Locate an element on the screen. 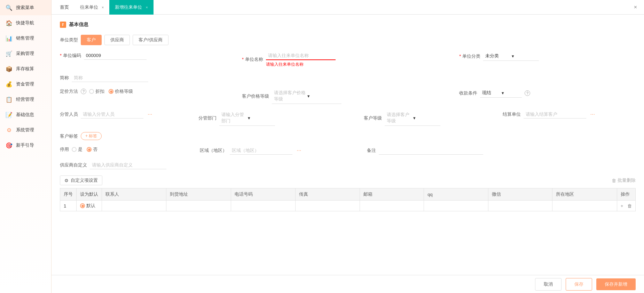  save-and-new-button: 保存并新增 is located at coordinates (616, 284).